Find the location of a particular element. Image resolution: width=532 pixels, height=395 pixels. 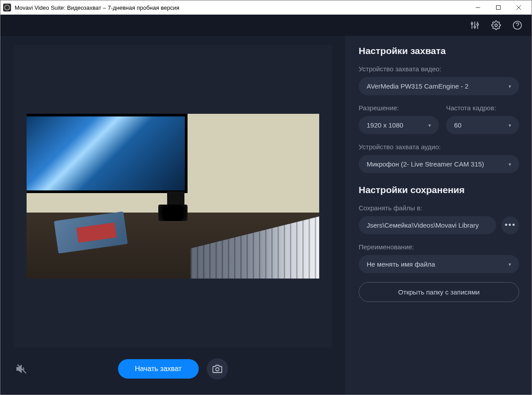

scene-monitor-screen is located at coordinates (106, 153).